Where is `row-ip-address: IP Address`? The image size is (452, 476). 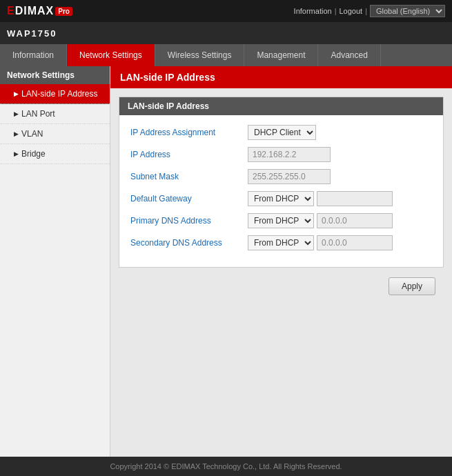
row-ip-address: IP Address is located at coordinates (282, 155).